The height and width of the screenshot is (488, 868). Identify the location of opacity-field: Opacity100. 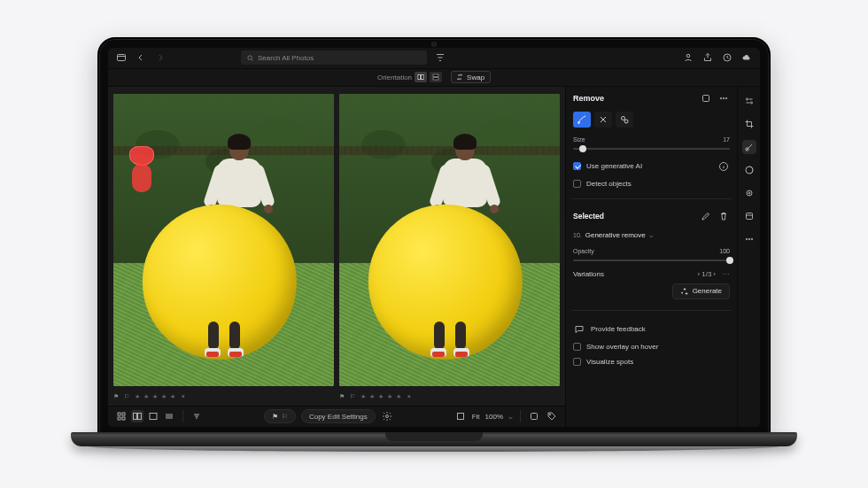
(652, 257).